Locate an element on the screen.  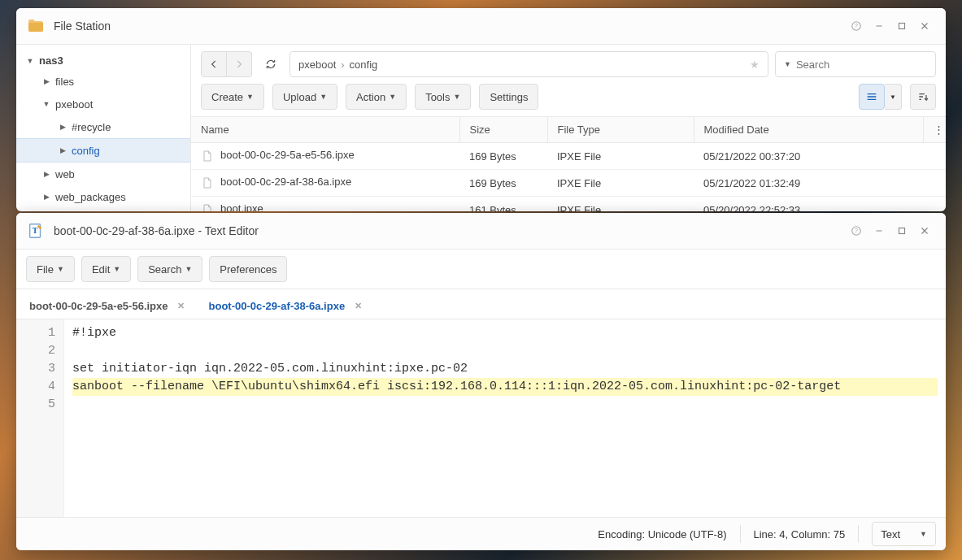
view-dropdown-button: ▼ is located at coordinates (893, 97).